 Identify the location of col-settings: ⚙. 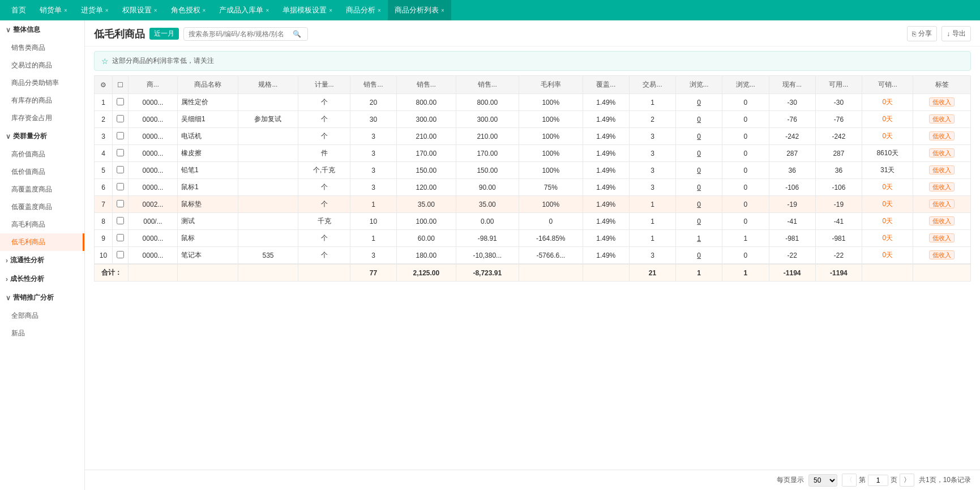
(104, 85).